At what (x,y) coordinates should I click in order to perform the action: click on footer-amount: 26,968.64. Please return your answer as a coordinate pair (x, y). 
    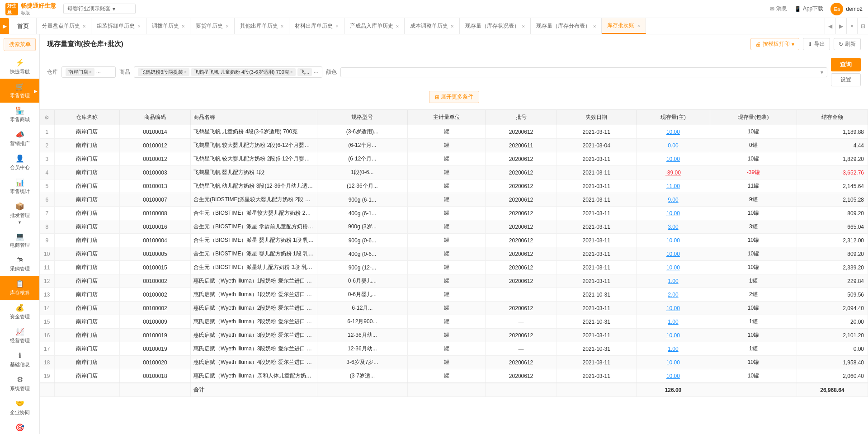
    Looking at the image, I should click on (832, 390).